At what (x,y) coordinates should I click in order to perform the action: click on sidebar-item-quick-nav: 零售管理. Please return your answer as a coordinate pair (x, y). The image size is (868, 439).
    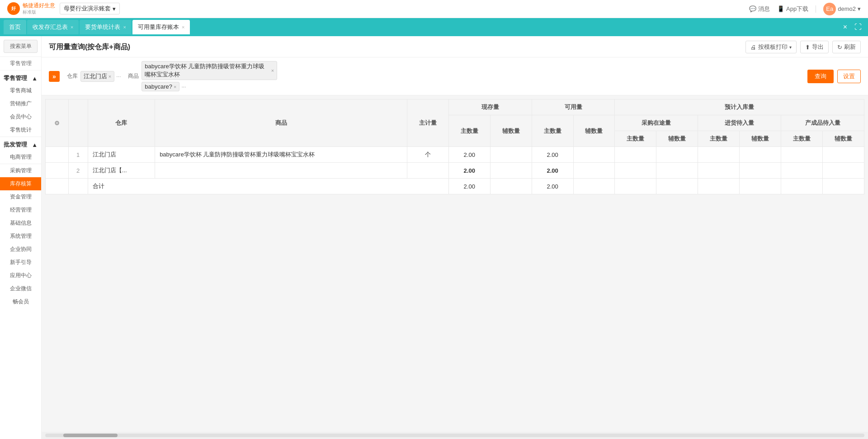
    Looking at the image, I should click on (21, 64).